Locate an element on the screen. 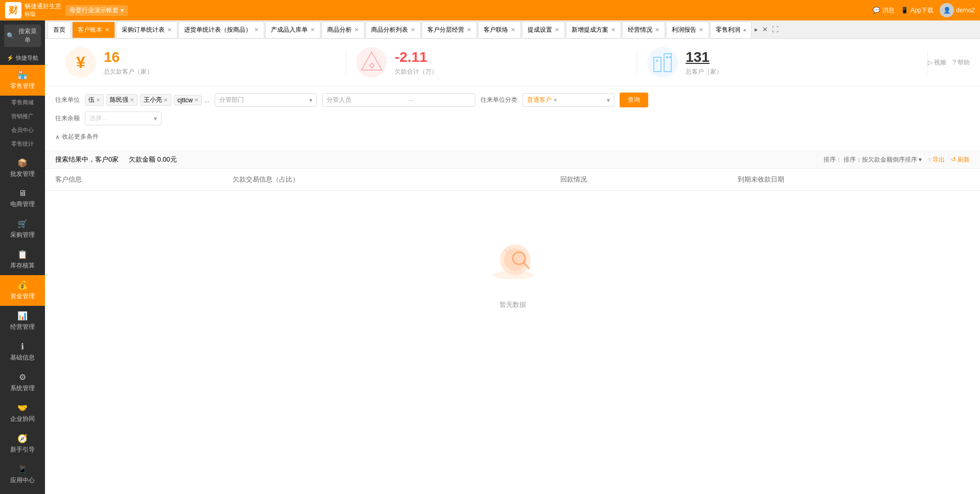 The height and width of the screenshot is (494, 980). message-label: 消息 is located at coordinates (888, 10).